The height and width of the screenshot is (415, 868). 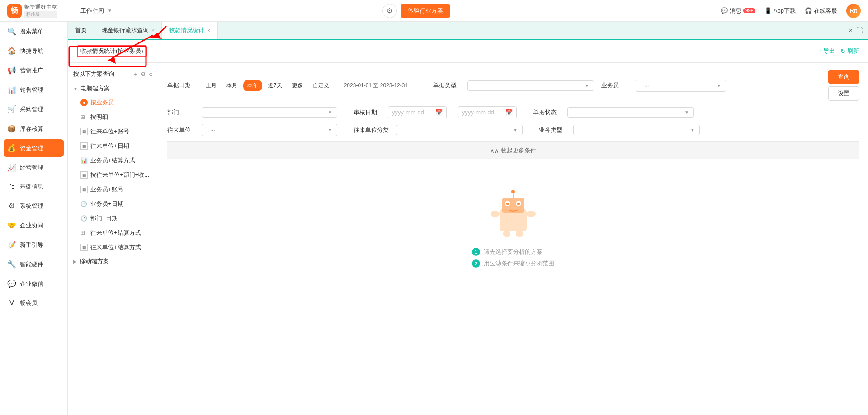 What do you see at coordinates (208, 30) in the screenshot?
I see `tab-collection-stats-close: ×` at bounding box center [208, 30].